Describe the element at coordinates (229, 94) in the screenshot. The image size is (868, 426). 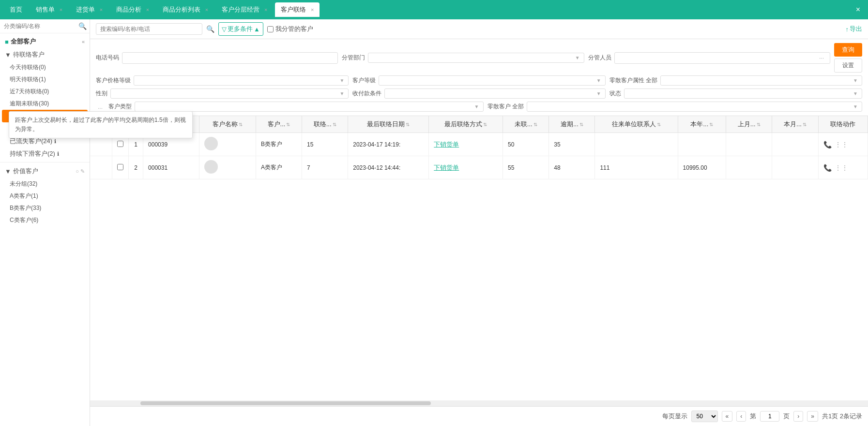
I see `gender-dropdown: ▼` at that location.